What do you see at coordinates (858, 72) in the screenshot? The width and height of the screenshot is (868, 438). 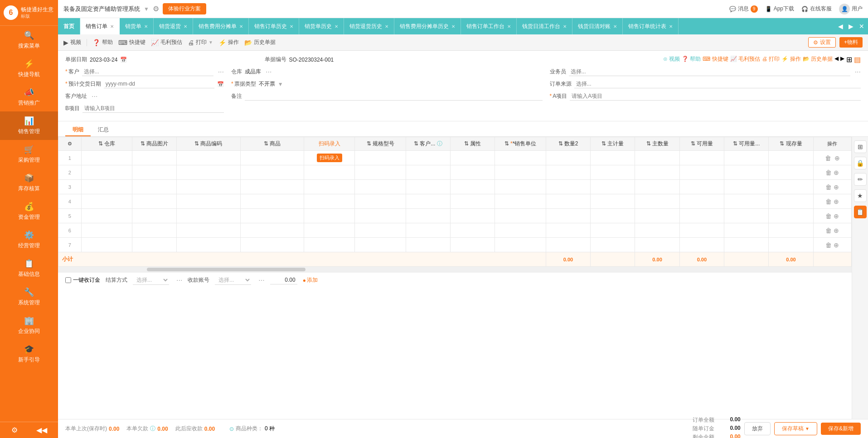 I see `staff-dots-icon: ···` at bounding box center [858, 72].